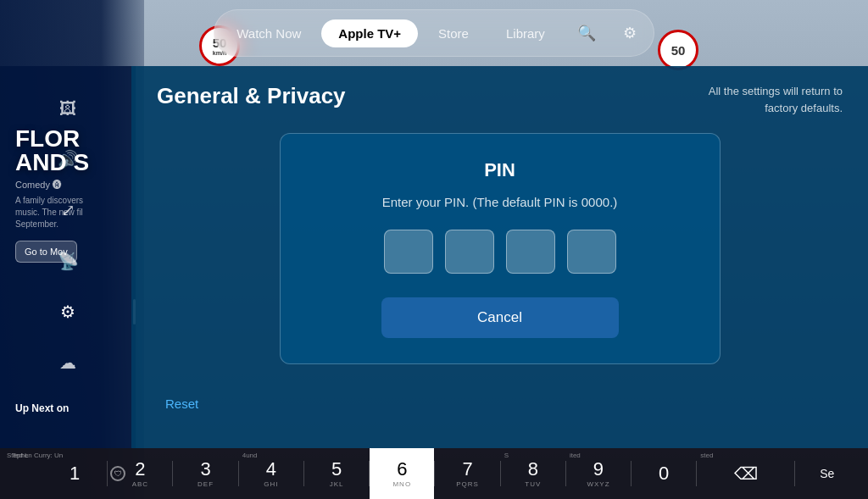  I want to click on key6-digit: 6, so click(402, 469).